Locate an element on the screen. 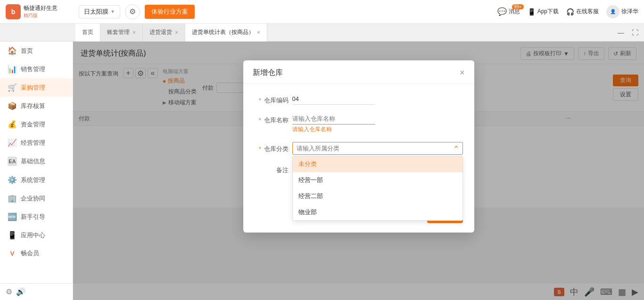 This screenshot has height=300, width=644. sidebar-item-inventory: 📦 库存核算 is located at coordinates (36, 106).